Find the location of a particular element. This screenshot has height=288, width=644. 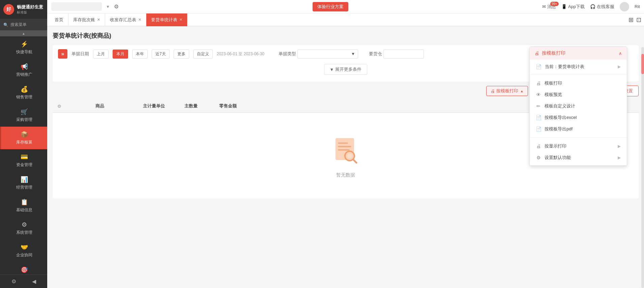

date-prev-month-btn: 上月 is located at coordinates (101, 54).